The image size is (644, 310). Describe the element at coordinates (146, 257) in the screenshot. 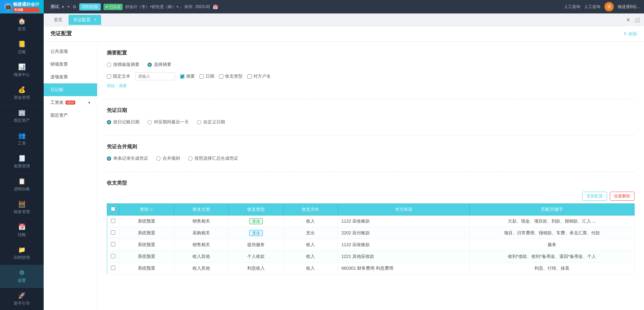

I see `row-category-3: 系统预置` at that location.